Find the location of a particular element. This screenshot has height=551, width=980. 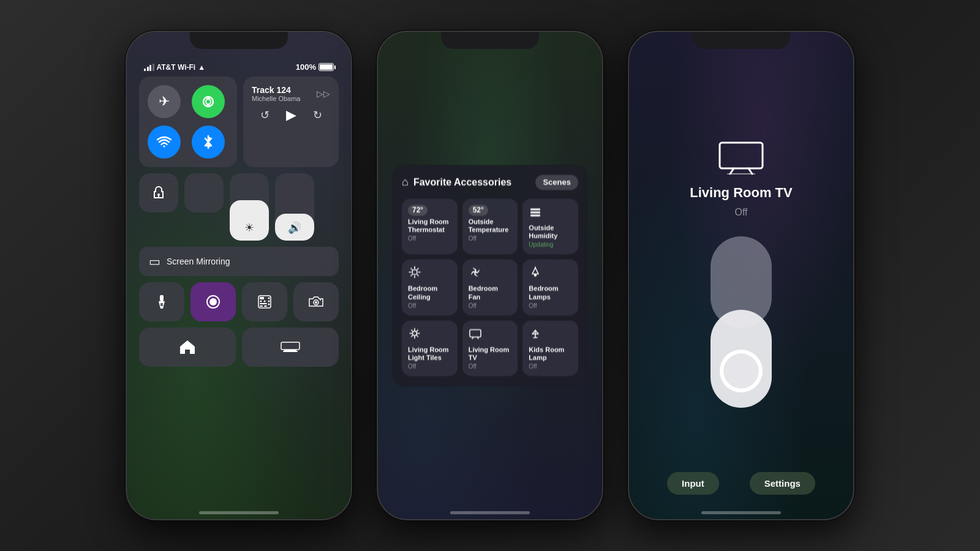

lr-light-tiles-name: Living Room Light Tiles is located at coordinates (430, 354).